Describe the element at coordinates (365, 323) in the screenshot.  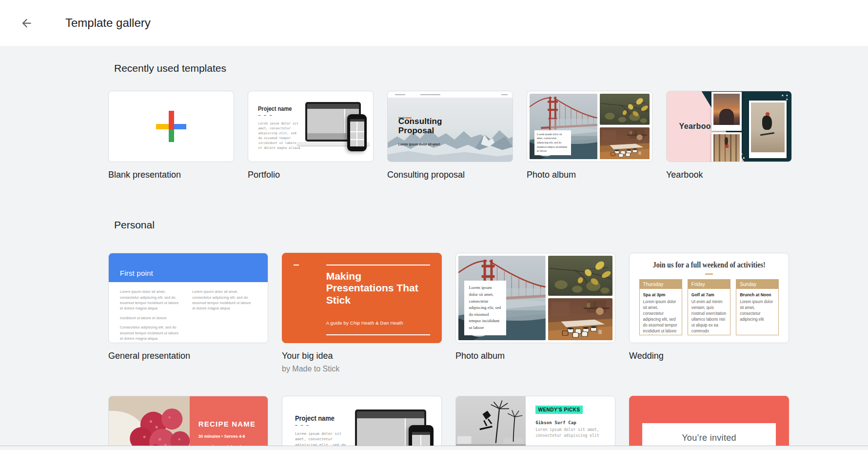
I see `slide-subtitle: A guide by Chip Heath & Dan Heath` at that location.